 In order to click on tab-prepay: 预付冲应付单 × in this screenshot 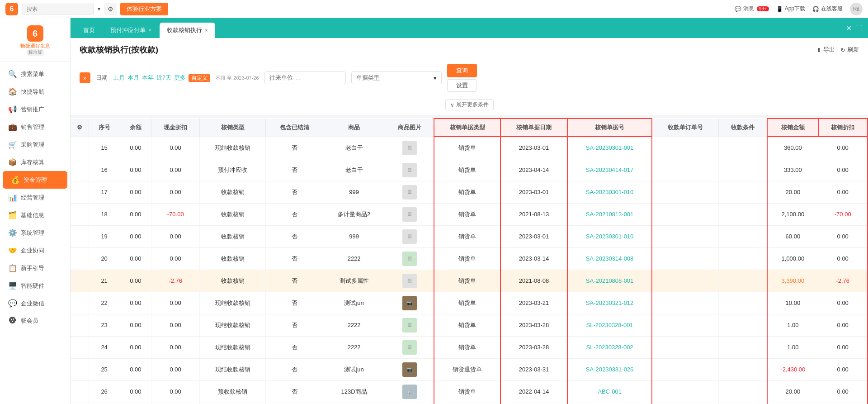, I will do `click(131, 30)`.